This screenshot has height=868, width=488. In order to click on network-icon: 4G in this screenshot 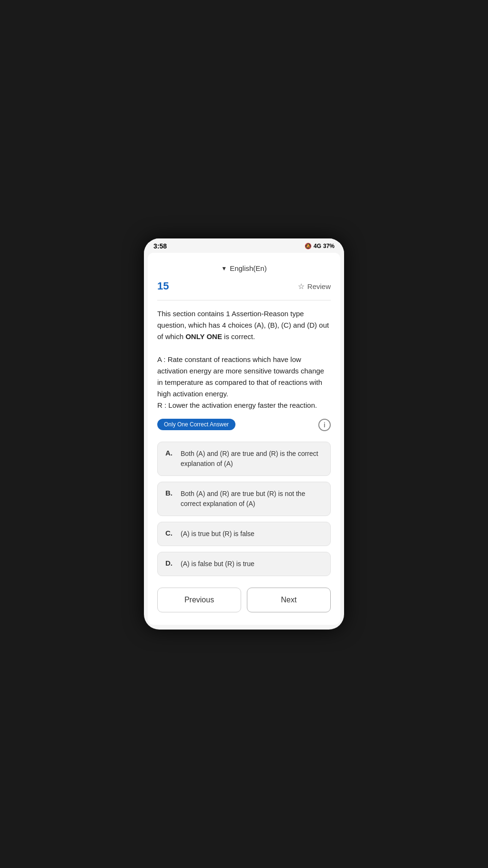, I will do `click(317, 246)`.